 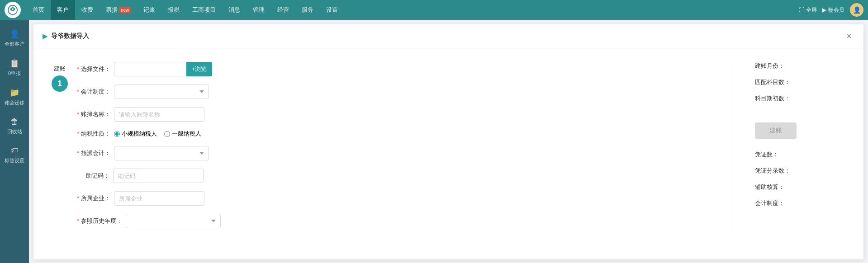 I want to click on month-label: 建账月份：, so click(x=773, y=66).